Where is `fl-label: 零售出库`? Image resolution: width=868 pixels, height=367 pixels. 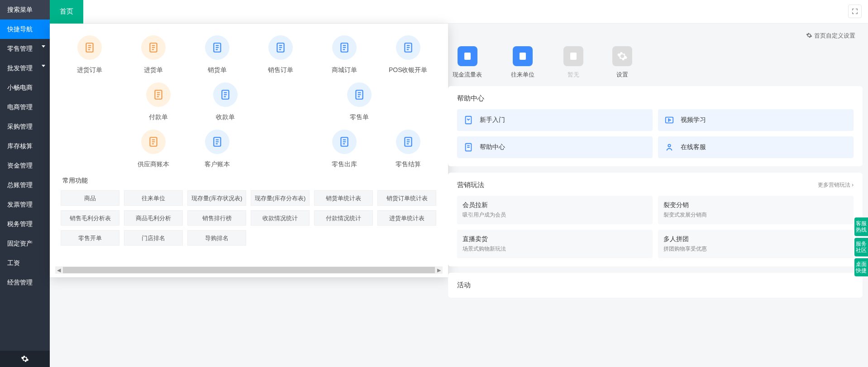
fl-label: 零售出库 is located at coordinates (345, 164).